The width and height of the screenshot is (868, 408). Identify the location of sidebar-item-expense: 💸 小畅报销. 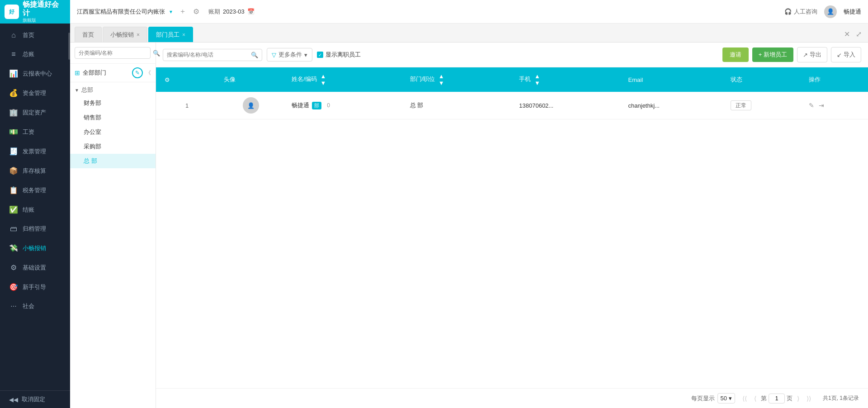
(35, 248).